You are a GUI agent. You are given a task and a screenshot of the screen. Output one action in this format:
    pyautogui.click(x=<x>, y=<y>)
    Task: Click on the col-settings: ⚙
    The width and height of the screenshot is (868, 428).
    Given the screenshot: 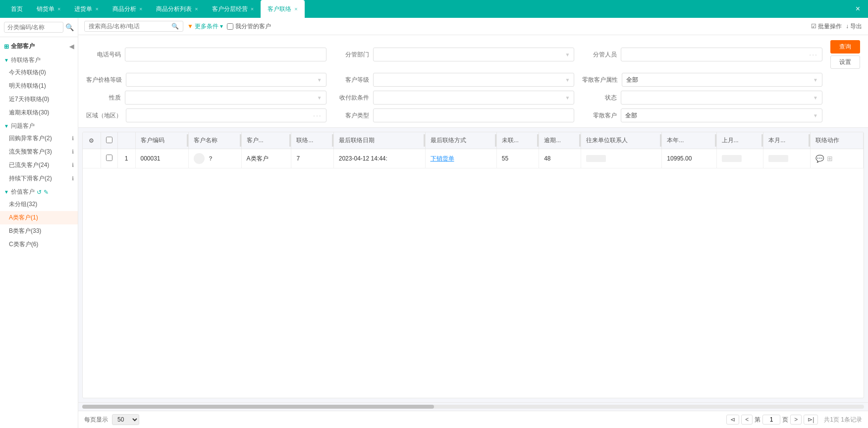 What is the action you would take?
    pyautogui.click(x=92, y=141)
    